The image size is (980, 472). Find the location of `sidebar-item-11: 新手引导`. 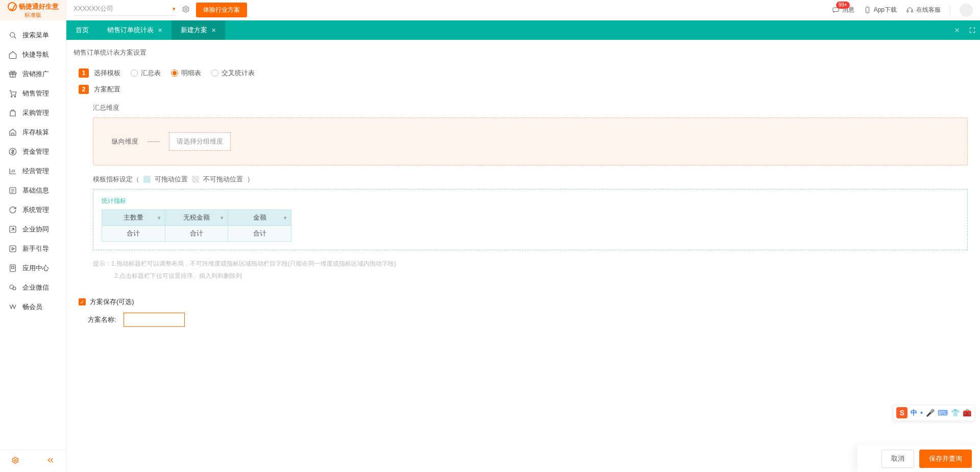

sidebar-item-11: 新手引导 is located at coordinates (33, 249).